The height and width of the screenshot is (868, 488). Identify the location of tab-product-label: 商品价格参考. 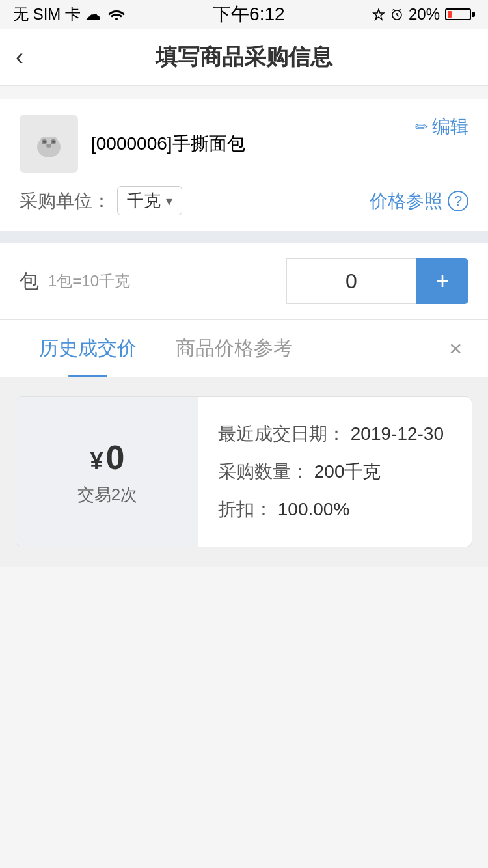
(234, 349).